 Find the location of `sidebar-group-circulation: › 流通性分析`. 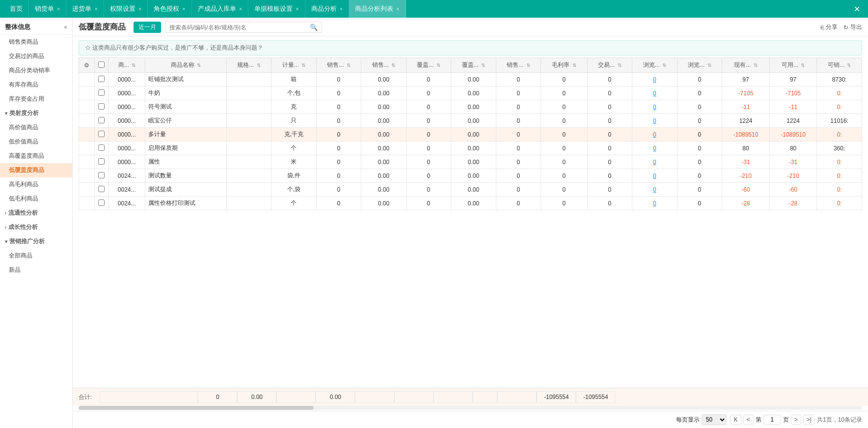

sidebar-group-circulation: › 流通性分析 is located at coordinates (36, 213).